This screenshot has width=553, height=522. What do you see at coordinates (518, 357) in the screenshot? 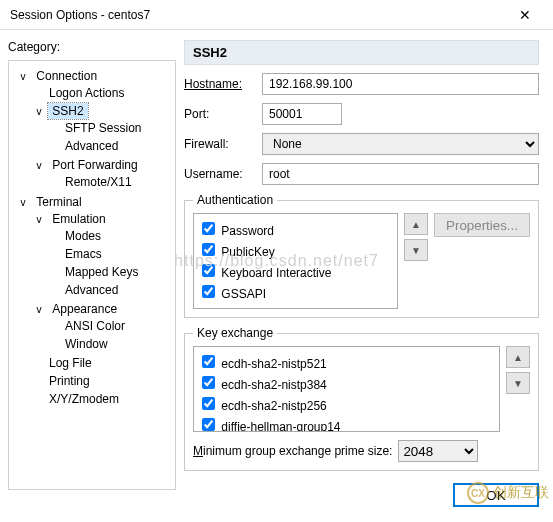
I see `kex-move-up-button: ▲` at bounding box center [518, 357].